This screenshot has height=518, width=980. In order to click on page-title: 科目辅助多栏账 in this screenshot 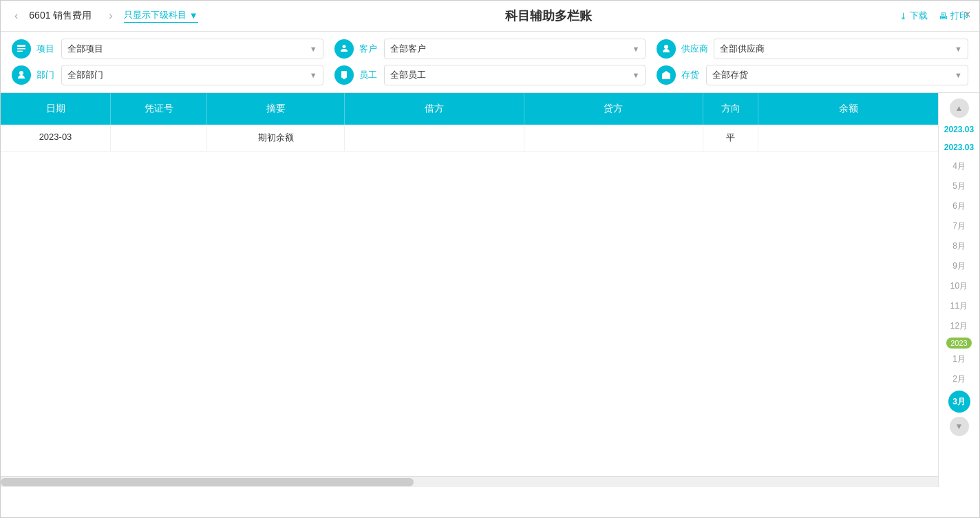, I will do `click(549, 16)`.